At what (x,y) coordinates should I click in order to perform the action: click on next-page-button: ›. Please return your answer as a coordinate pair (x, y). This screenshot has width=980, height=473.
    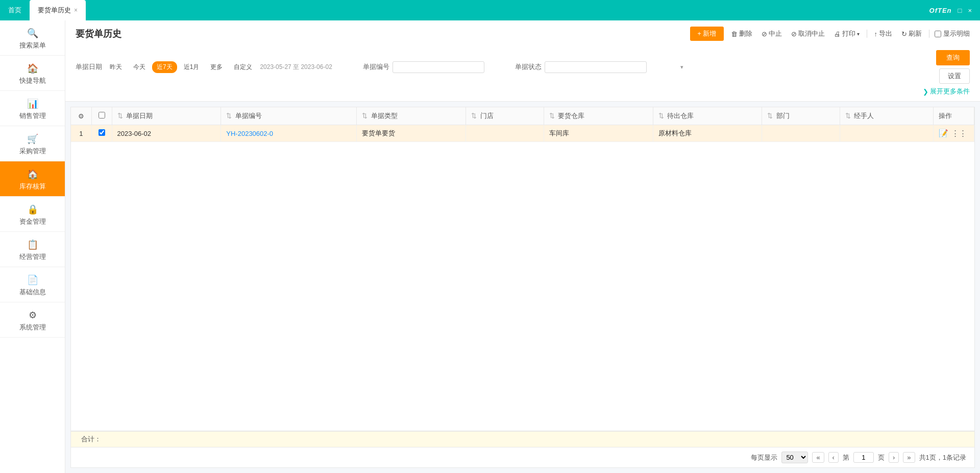
    Looking at the image, I should click on (894, 458).